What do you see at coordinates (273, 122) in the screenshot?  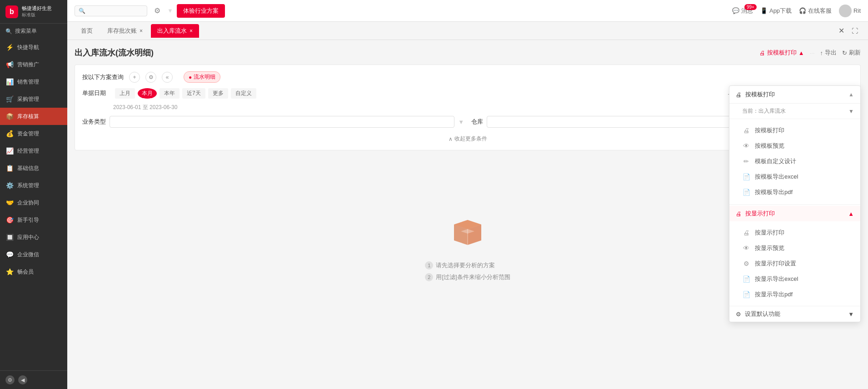 I see `biz-type-field: 业务类型 ▼` at bounding box center [273, 122].